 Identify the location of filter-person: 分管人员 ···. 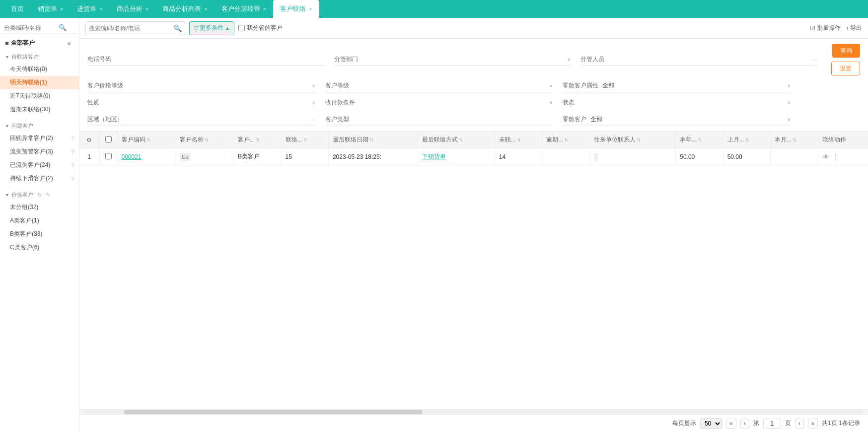
(699, 60).